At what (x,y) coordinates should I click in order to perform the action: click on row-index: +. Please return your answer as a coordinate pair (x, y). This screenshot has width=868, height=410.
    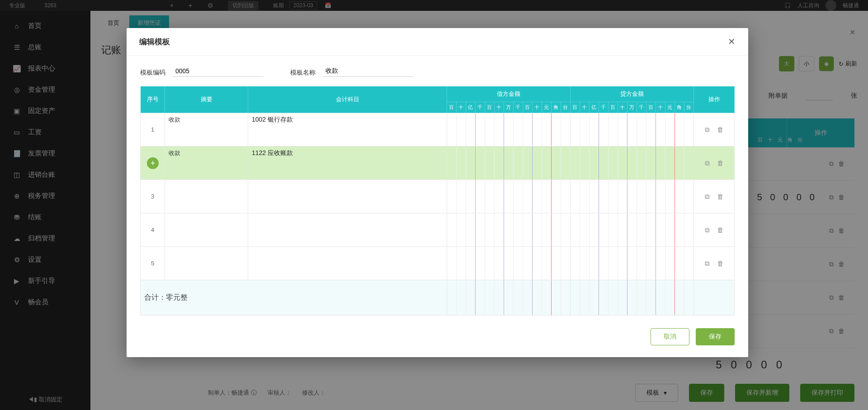
    Looking at the image, I should click on (153, 163).